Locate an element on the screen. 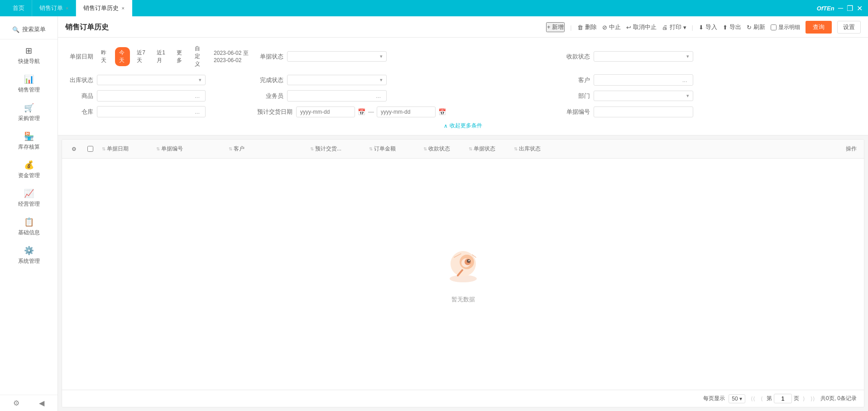  date-btn-1month: 近1月 is located at coordinates (161, 57).